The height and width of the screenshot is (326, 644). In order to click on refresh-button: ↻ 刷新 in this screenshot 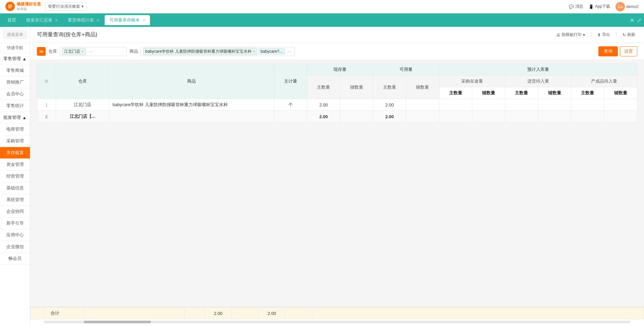, I will do `click(629, 35)`.